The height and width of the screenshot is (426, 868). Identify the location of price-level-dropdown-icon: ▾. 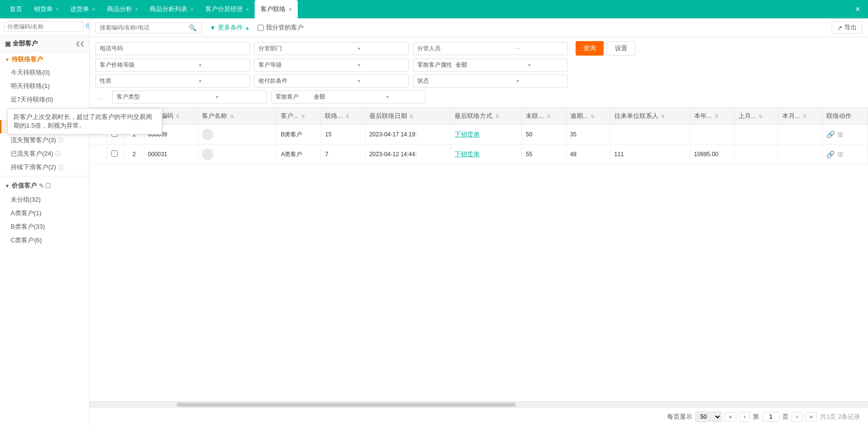
(223, 65).